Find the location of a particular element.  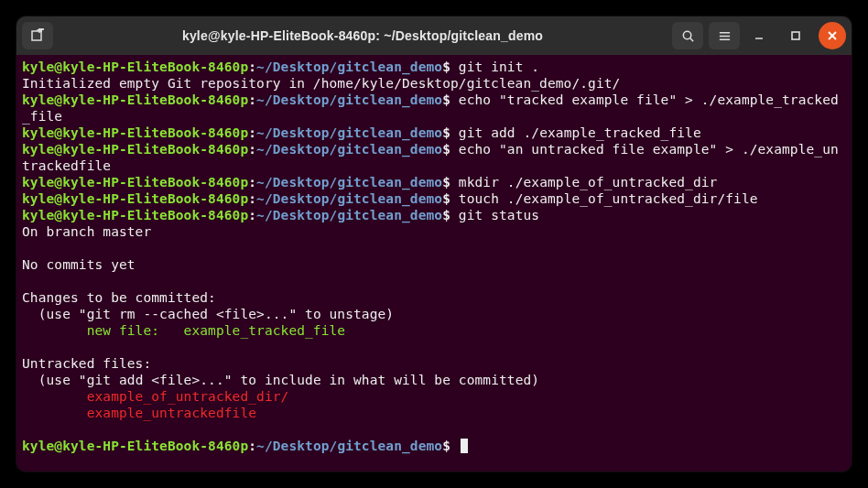

output-line: On branch master is located at coordinates (434, 232).